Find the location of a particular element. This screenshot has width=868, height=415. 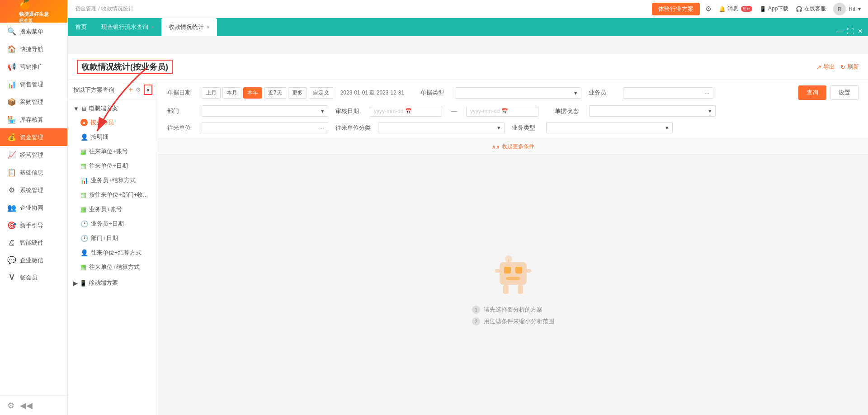

date-btn-this-month: 本月 is located at coordinates (232, 93).